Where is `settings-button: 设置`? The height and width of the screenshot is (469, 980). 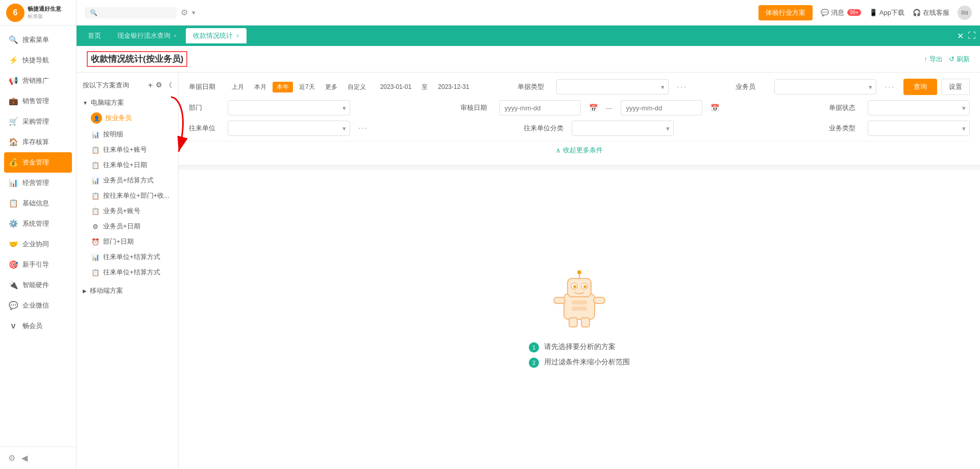 settings-button: 设置 is located at coordinates (955, 87).